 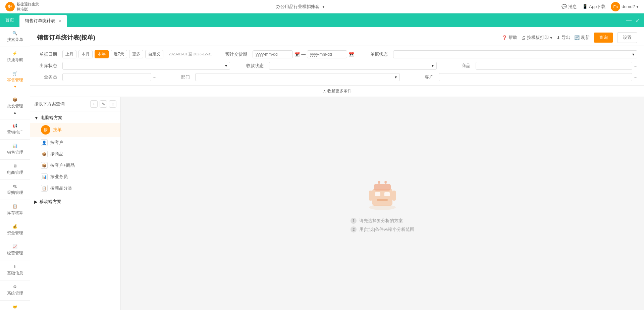 What do you see at coordinates (537, 38) in the screenshot?
I see `print-btn: 🖨 按模板打印 ▾` at bounding box center [537, 38].